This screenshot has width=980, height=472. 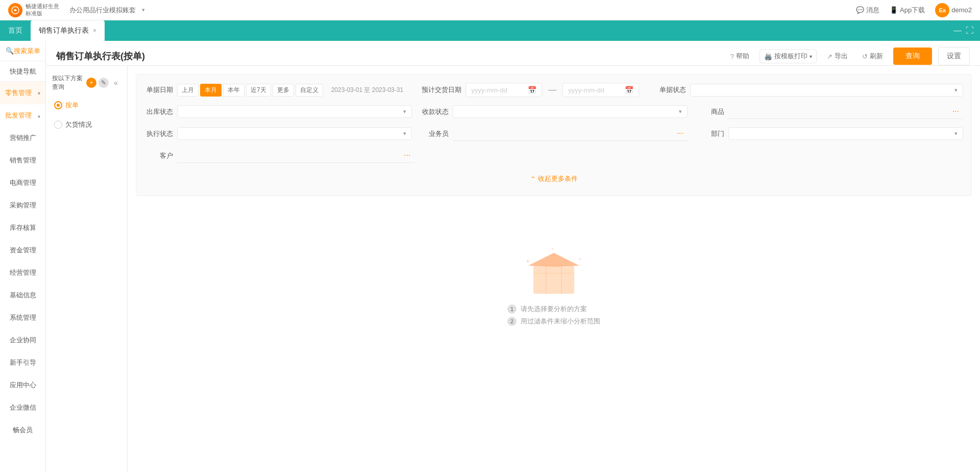 I want to click on receipt-group: 收款状态 ▾, so click(x=554, y=111).